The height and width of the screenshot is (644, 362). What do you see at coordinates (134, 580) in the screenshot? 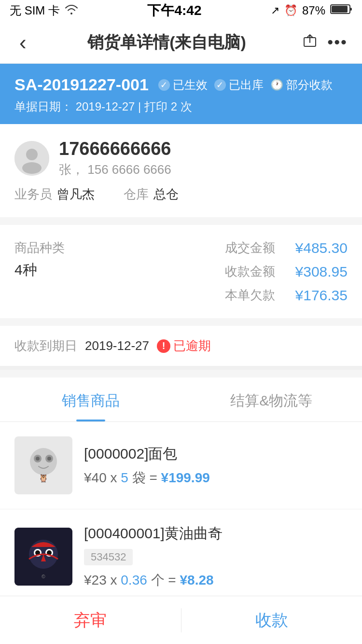
I see `product-qty-2: 0.36` at bounding box center [134, 580].